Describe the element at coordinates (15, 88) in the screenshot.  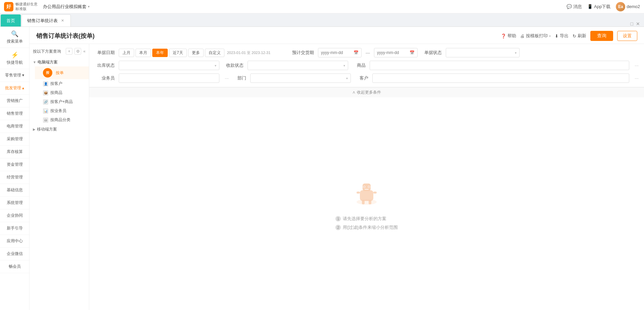
I see `sidebar-item-wholesale: 批发管理 ▴` at that location.